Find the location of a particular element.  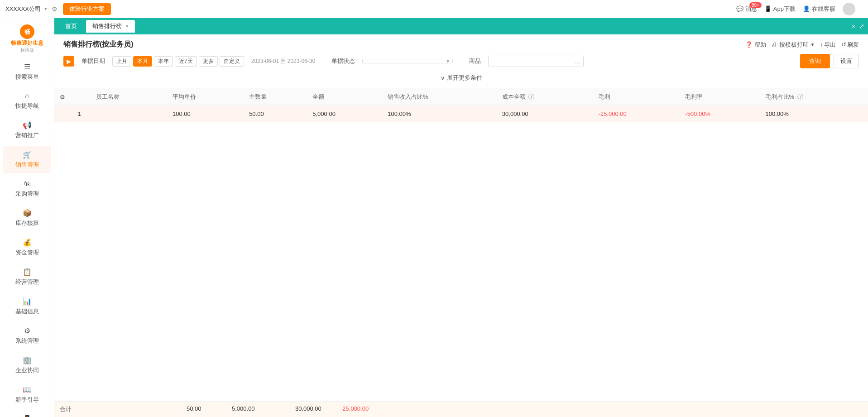

sidebar-item-label: 营销推广 is located at coordinates (27, 135).